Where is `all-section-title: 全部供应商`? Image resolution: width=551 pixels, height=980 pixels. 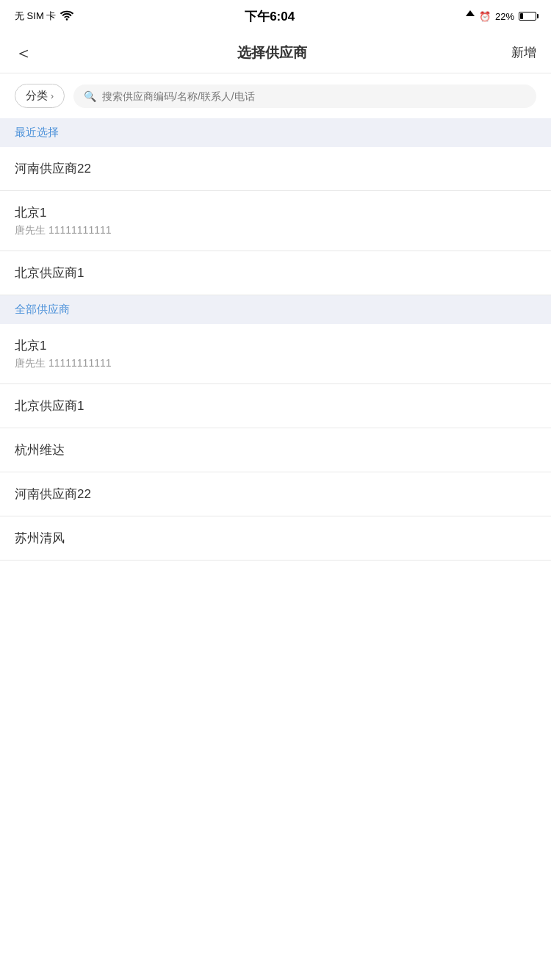 all-section-title: 全部供应商 is located at coordinates (43, 309).